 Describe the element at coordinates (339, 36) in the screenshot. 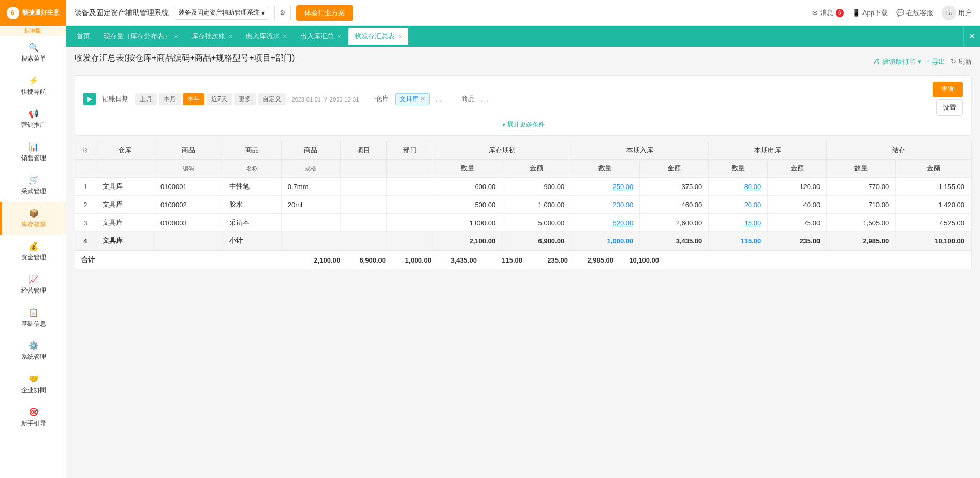

I see `tab-close-4: ✕` at that location.